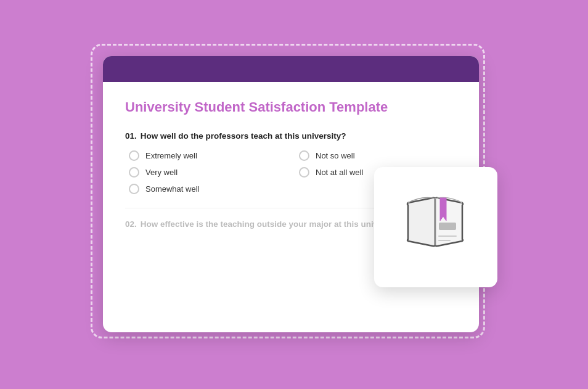 The image size is (588, 389). What do you see at coordinates (243, 136) in the screenshot?
I see `question-1-text: How well do the professors teach at this…` at bounding box center [243, 136].